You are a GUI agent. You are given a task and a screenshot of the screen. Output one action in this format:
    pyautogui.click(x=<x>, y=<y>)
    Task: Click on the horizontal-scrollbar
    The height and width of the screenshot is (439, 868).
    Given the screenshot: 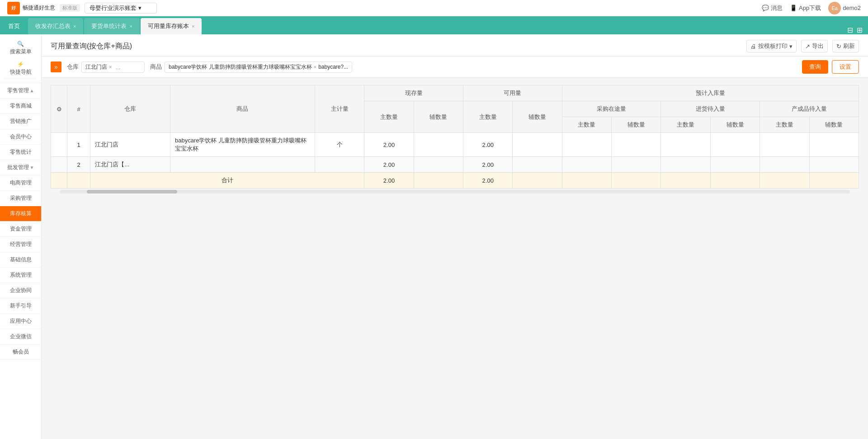 What is the action you would take?
    pyautogui.click(x=455, y=192)
    